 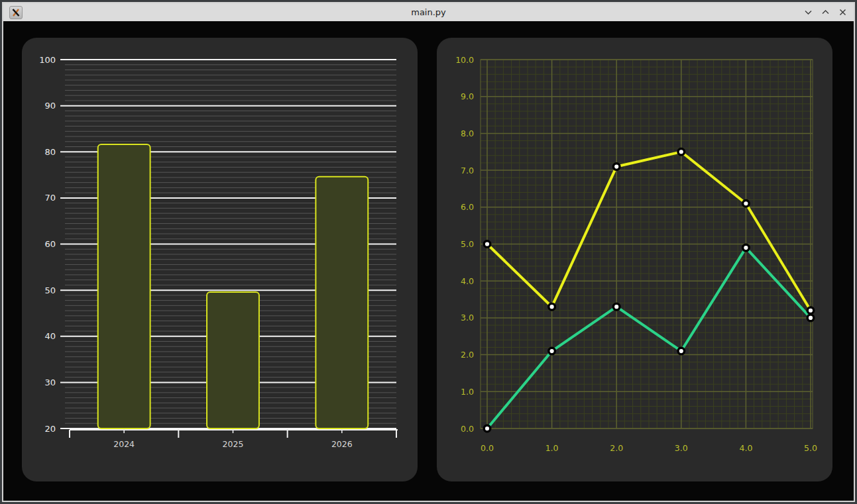 I want to click on line-y-tick-label: 3.0, so click(x=467, y=318).